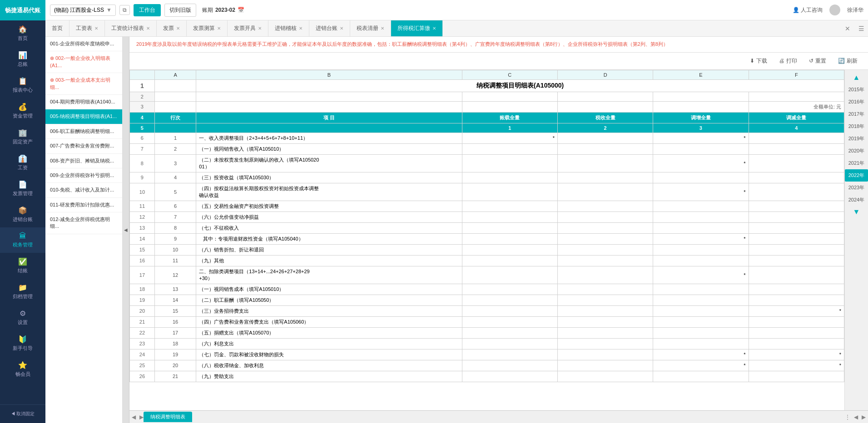 This screenshot has height=423, width=868. I want to click on cell-hangci: 16, so click(175, 322).